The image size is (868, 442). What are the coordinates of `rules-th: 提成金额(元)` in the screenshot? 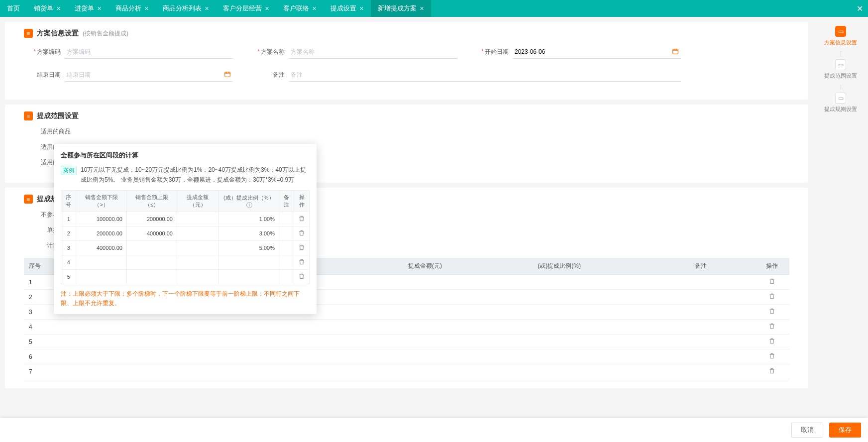 It's located at (468, 266).